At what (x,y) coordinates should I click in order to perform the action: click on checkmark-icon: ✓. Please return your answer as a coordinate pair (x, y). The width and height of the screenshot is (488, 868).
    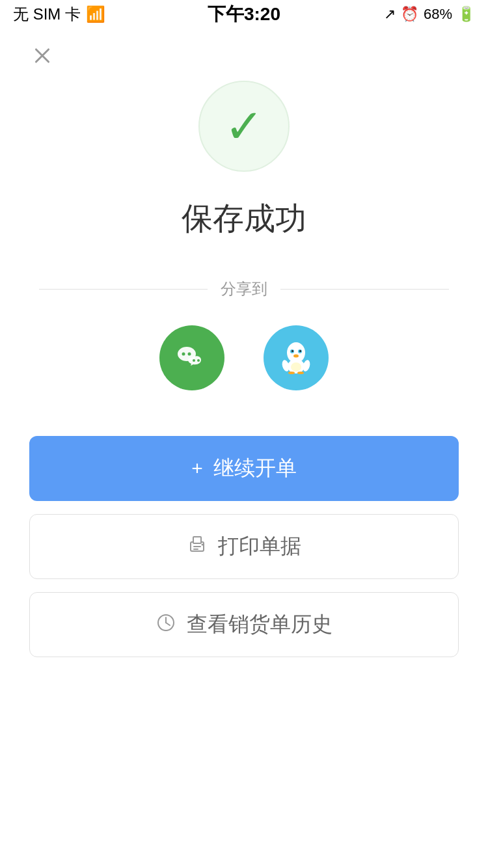
    Looking at the image, I should click on (244, 126).